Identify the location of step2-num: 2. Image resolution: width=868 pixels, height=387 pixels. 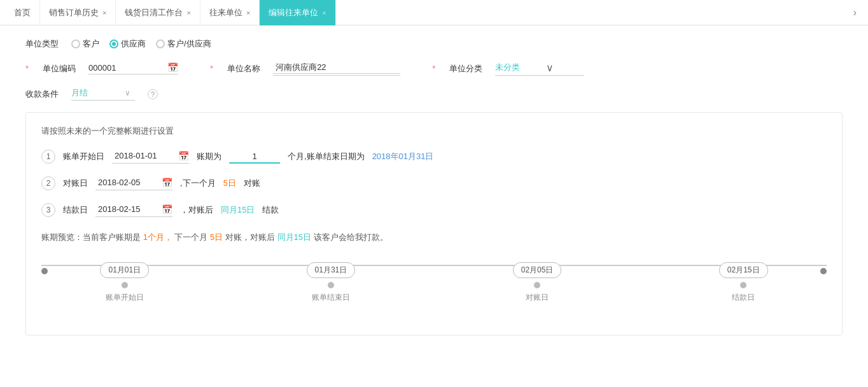
(48, 183).